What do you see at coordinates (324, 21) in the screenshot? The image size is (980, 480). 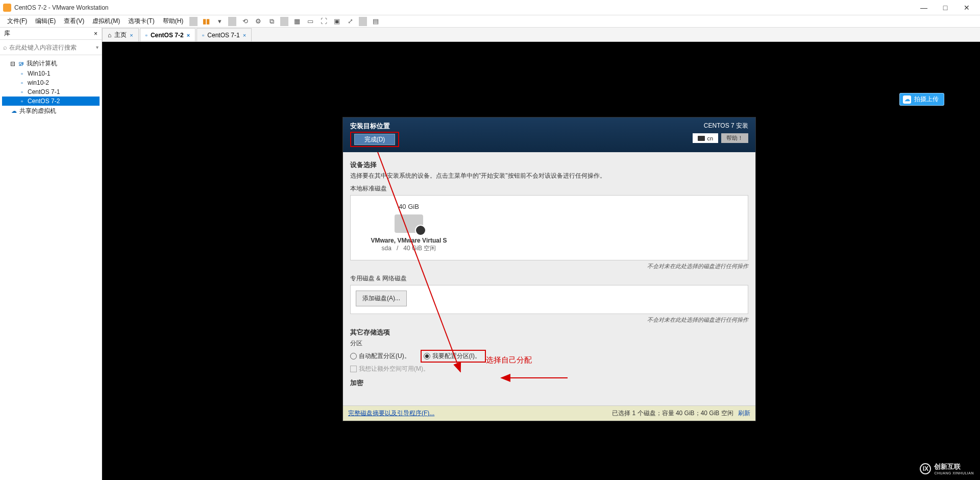 I see `tool-fullscreen-icon: ⛶` at bounding box center [324, 21].